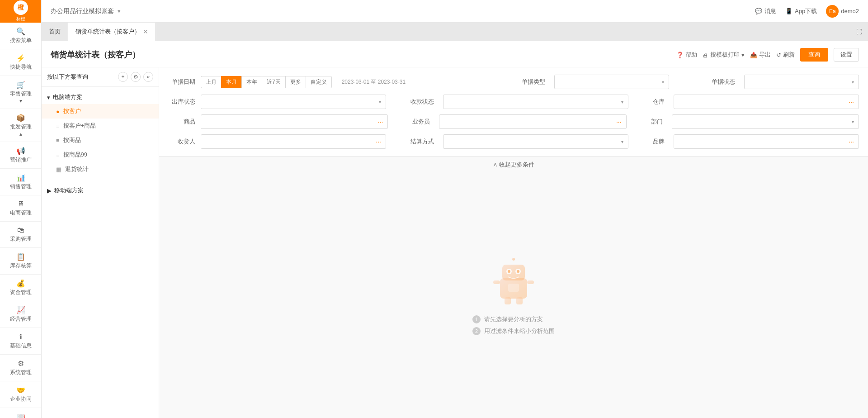 This screenshot has height=418, width=868. I want to click on list-icon: ≡, so click(58, 126).